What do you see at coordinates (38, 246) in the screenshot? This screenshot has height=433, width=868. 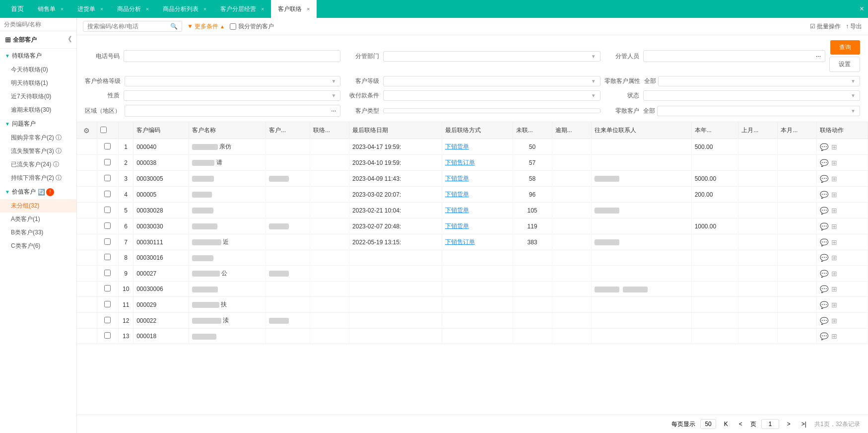 I see `sidebar-item-class-c: C类客户(6)` at bounding box center [38, 246].